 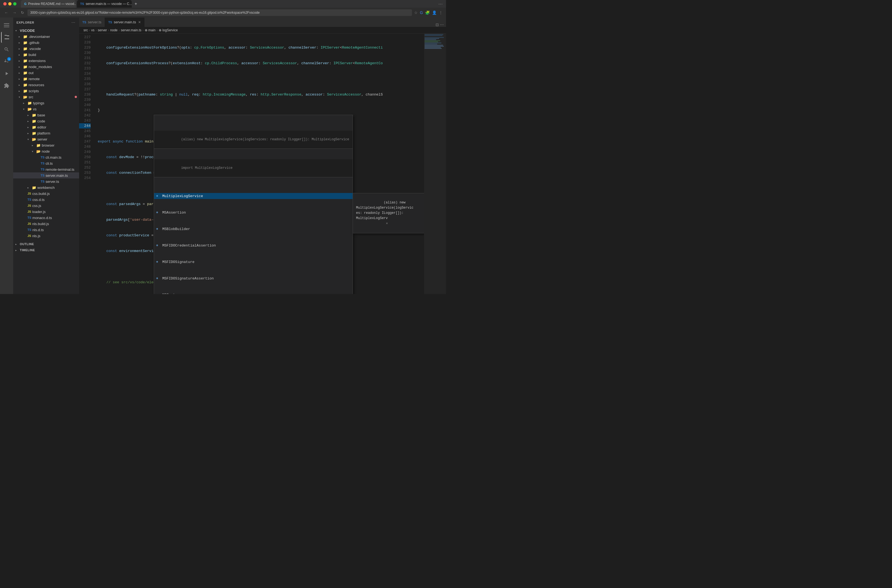 I want to click on tree-item-server-main: TS server.main.ts, so click(x=46, y=176).